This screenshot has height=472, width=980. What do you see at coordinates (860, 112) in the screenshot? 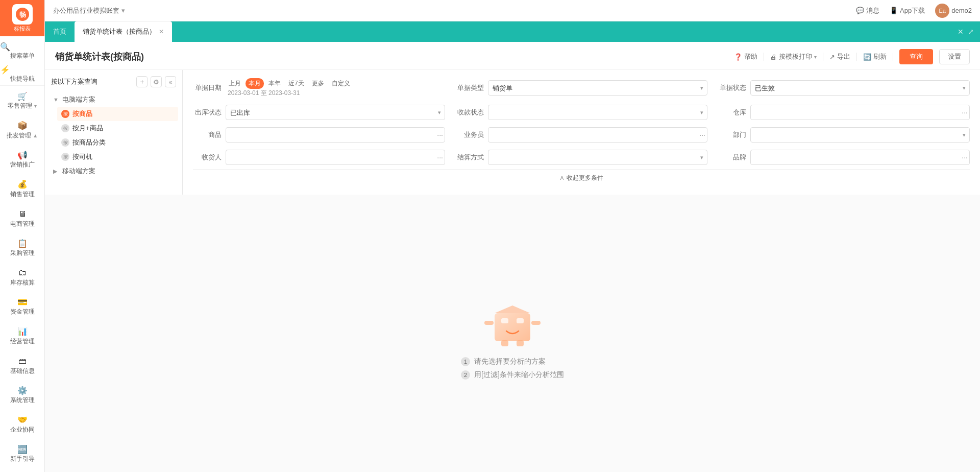
I see `filter-warehouse-input` at bounding box center [860, 112].